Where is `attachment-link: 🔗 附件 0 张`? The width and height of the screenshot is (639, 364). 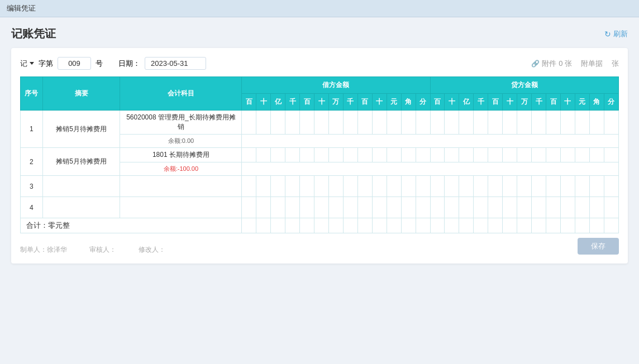
attachment-link: 🔗 附件 0 张 is located at coordinates (552, 64).